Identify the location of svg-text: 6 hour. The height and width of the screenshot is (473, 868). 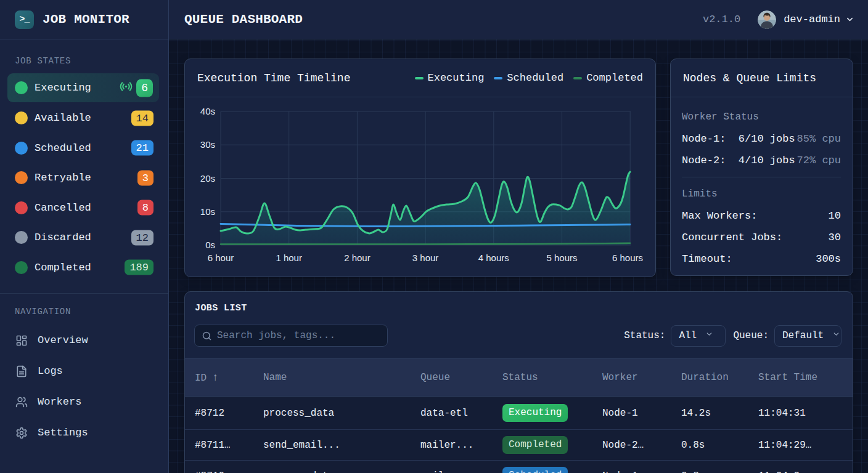
(221, 257).